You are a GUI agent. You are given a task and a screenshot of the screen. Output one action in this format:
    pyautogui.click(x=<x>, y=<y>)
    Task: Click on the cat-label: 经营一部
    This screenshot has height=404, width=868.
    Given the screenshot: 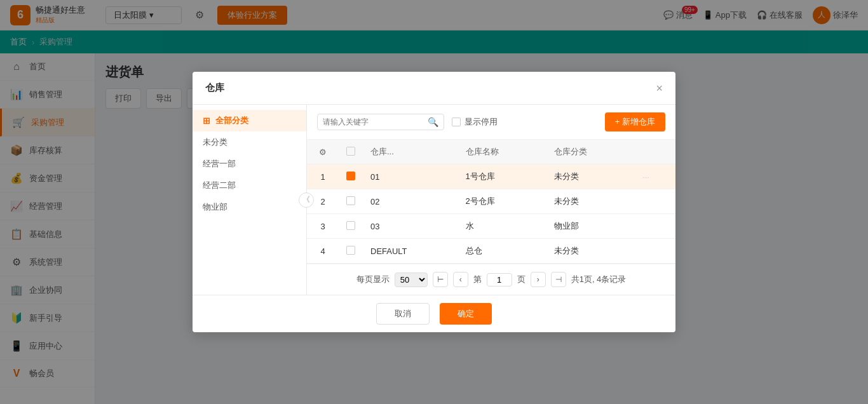 What is the action you would take?
    pyautogui.click(x=219, y=164)
    